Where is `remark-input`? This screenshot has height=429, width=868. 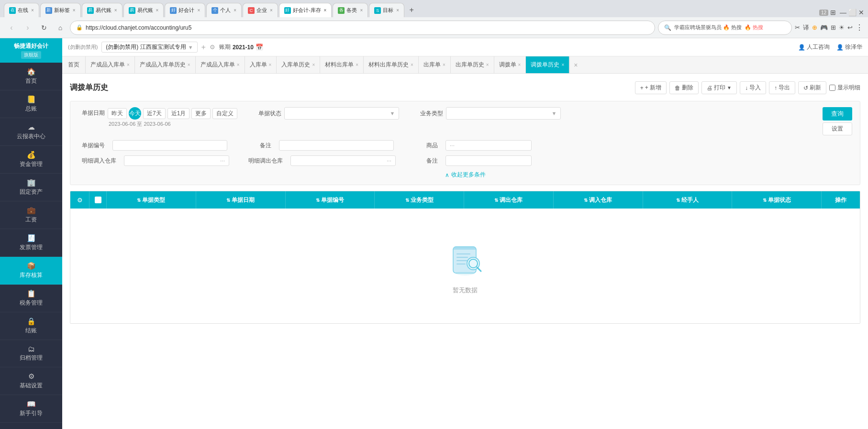 remark-input is located at coordinates (336, 145).